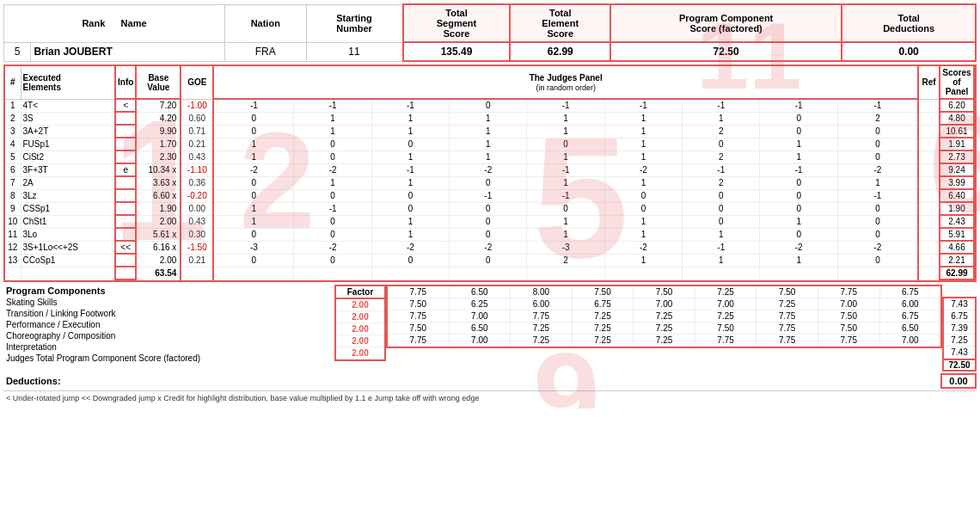 Image resolution: width=980 pixels, height=516 pixels. I want to click on judge-score-1: 1, so click(333, 119).